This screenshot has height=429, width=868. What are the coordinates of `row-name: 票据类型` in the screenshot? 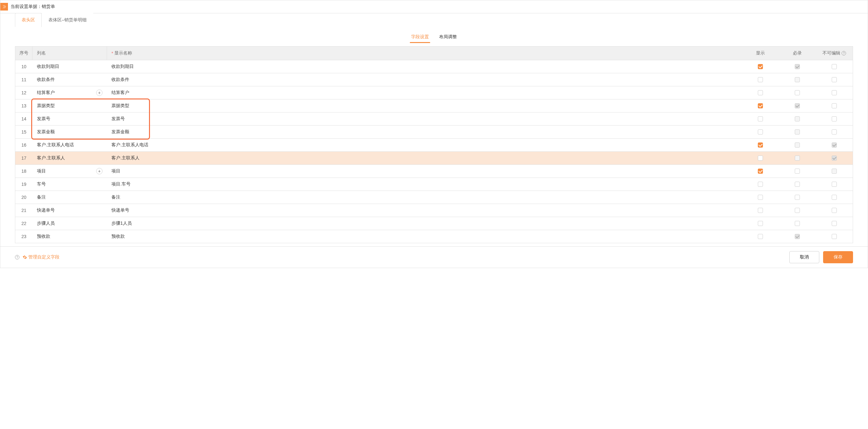 It's located at (70, 106).